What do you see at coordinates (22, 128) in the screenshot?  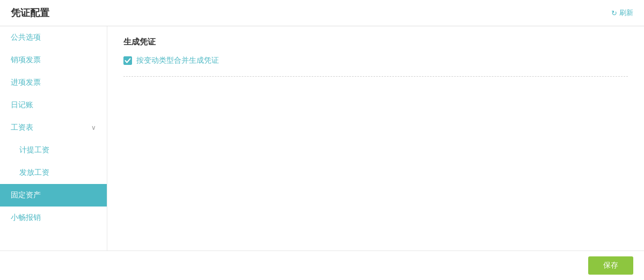 I see `sidebar-item-label: 工资表` at bounding box center [22, 128].